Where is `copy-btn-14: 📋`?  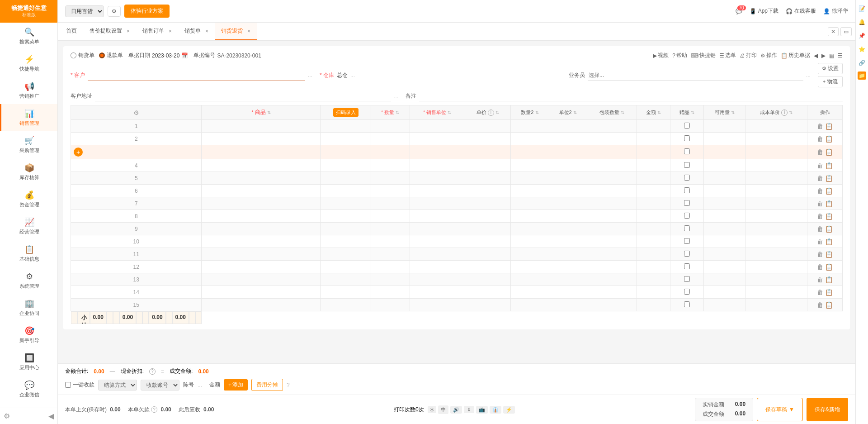
copy-btn-14: 📋 is located at coordinates (829, 292).